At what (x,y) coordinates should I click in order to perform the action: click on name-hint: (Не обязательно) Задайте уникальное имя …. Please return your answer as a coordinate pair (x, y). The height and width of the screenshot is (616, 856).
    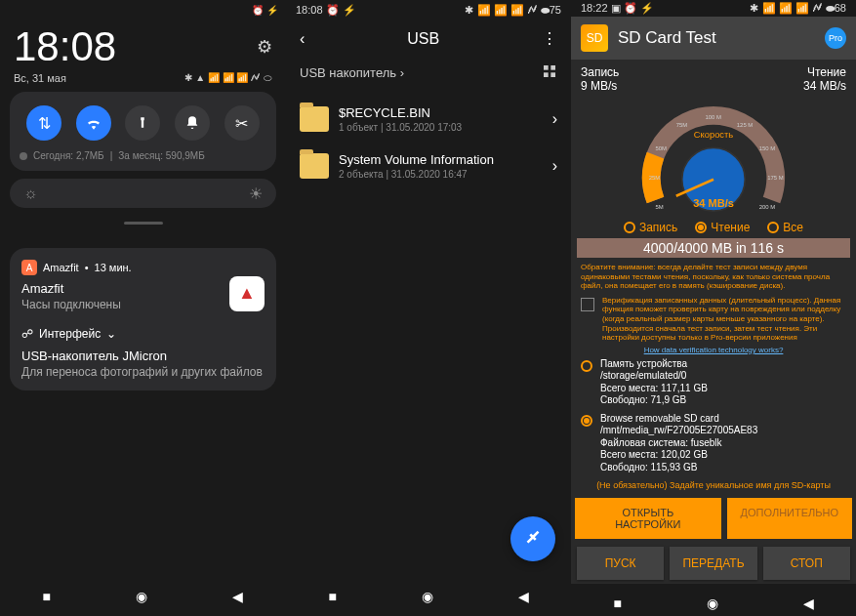
    Looking at the image, I should click on (713, 485).